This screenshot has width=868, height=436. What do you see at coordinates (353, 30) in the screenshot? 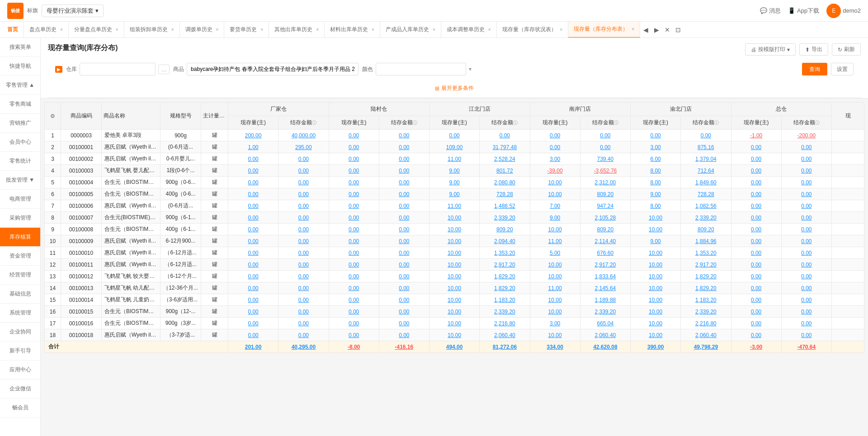
I see `tab-material-out: 材料出库单历史 ×` at bounding box center [353, 30].